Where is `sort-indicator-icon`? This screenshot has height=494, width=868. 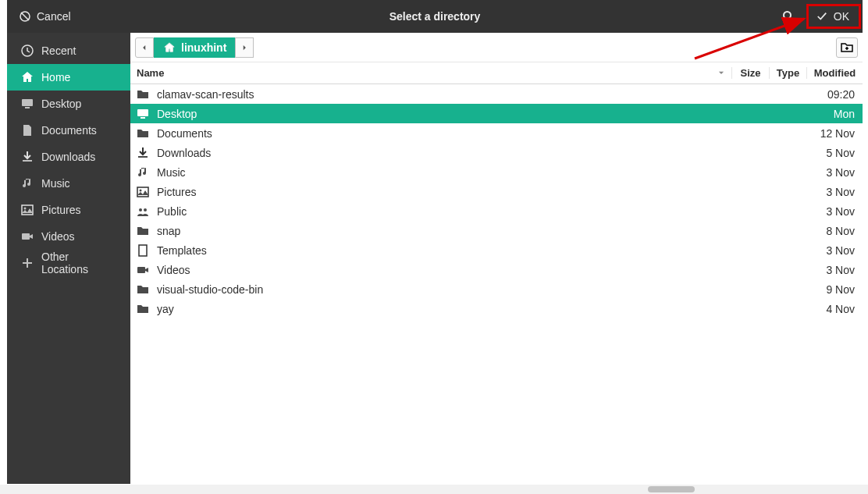 sort-indicator-icon is located at coordinates (724, 73).